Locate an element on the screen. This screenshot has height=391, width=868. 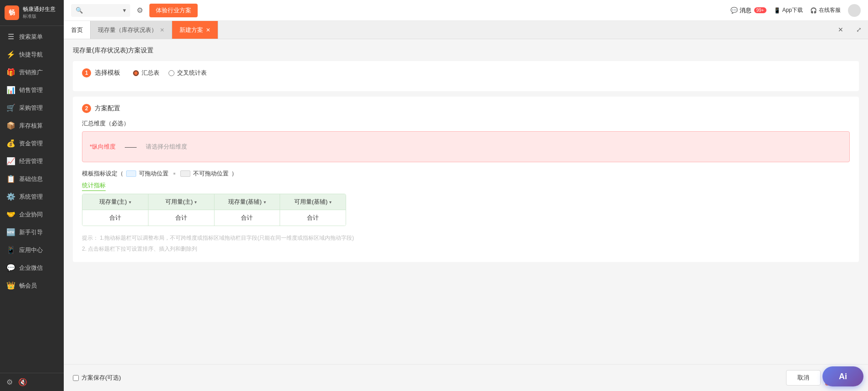
col-header-3-chevron: ▾ is located at coordinates (331, 202).